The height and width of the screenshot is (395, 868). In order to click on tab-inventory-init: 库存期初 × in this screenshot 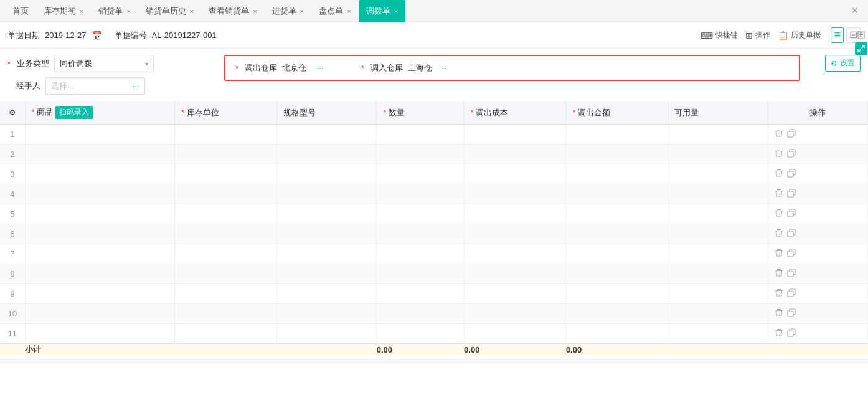, I will do `click(64, 11)`.